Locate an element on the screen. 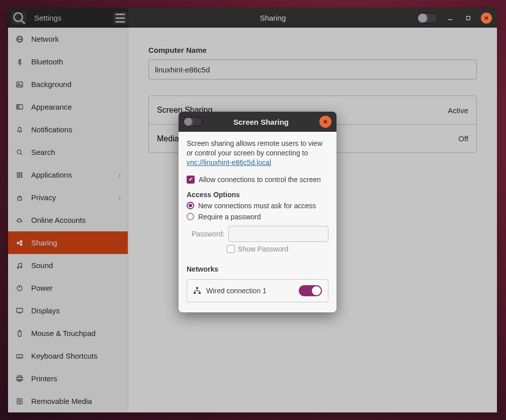 This screenshot has width=506, height=420. hamburger-icon is located at coordinates (120, 18).